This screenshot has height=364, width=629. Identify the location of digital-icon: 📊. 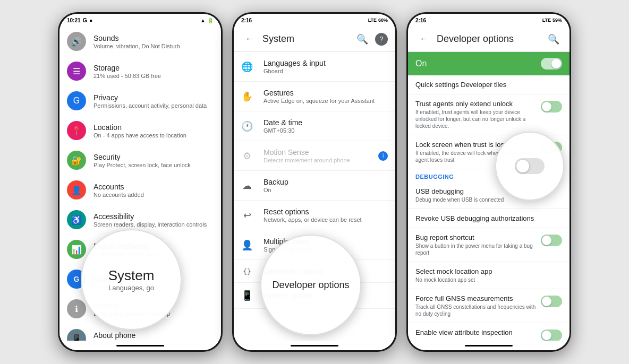
(76, 249).